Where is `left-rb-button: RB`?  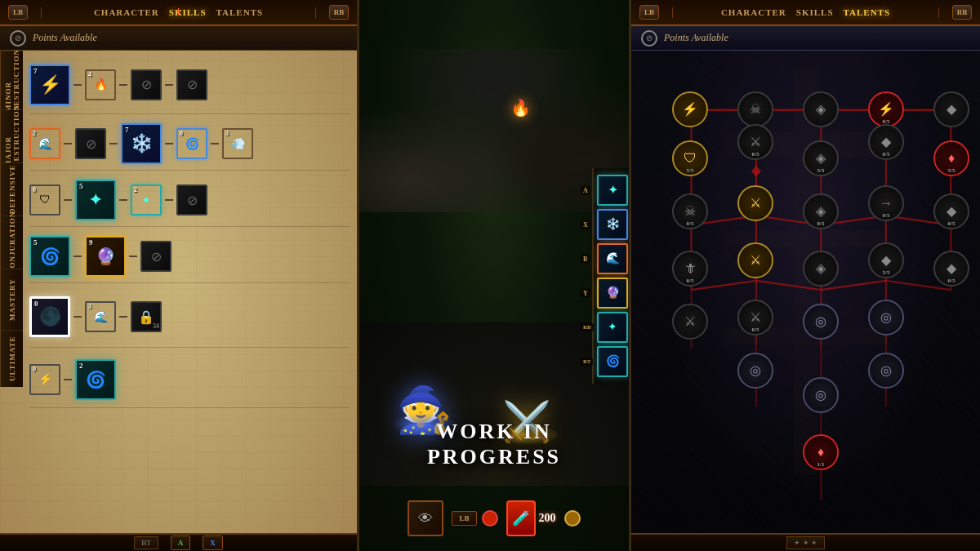
left-rb-button: RB is located at coordinates (339, 12).